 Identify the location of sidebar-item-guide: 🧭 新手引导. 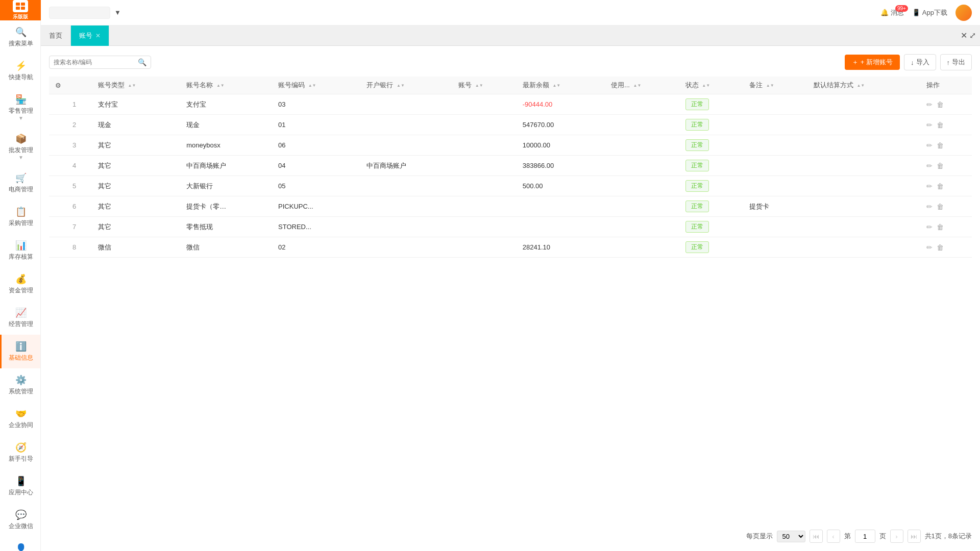
(20, 453).